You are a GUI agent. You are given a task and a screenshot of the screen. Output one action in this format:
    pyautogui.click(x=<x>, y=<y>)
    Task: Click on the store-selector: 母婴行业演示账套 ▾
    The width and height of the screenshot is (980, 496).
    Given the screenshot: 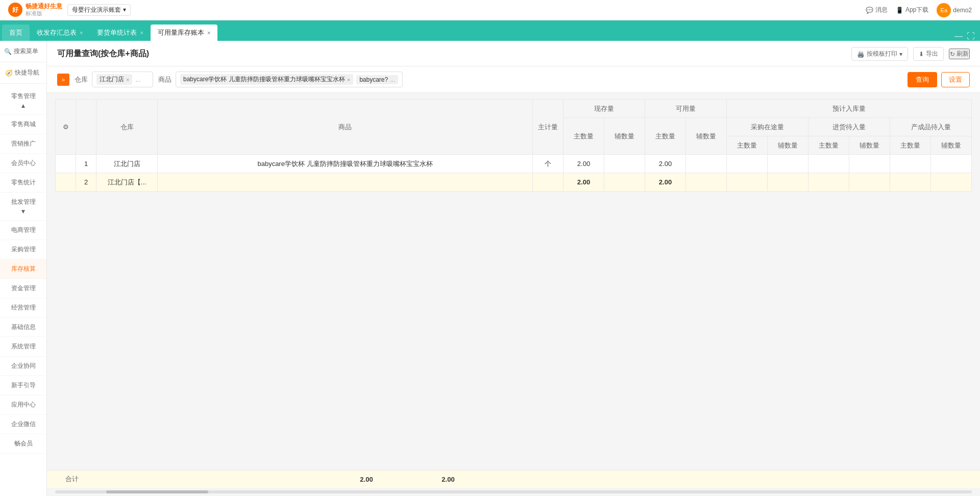 What is the action you would take?
    pyautogui.click(x=99, y=10)
    